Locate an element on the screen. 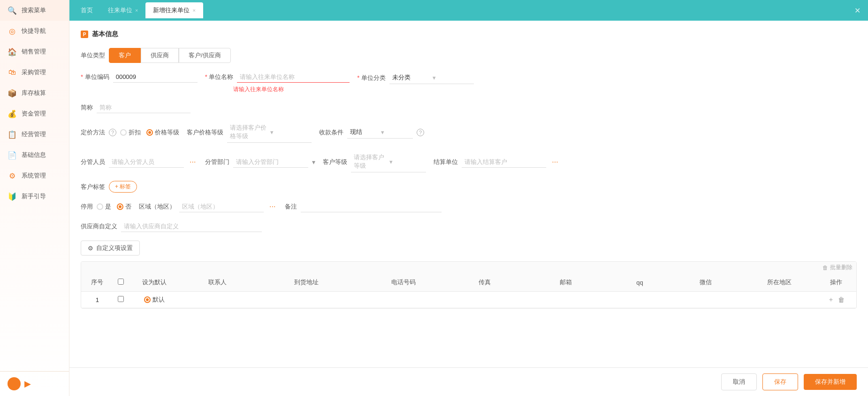 Image resolution: width=868 pixels, height=396 pixels. short-name-input is located at coordinates (144, 108).